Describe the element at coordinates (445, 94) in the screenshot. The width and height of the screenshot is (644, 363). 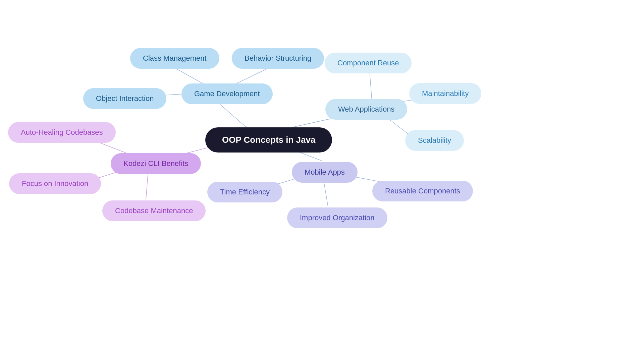
I see `maintainability-node: Maintainability` at that location.